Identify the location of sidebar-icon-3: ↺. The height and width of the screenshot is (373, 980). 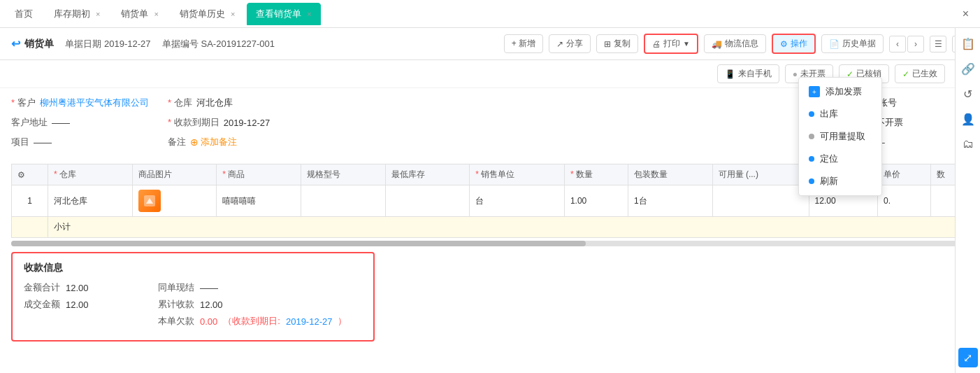
(968, 94).